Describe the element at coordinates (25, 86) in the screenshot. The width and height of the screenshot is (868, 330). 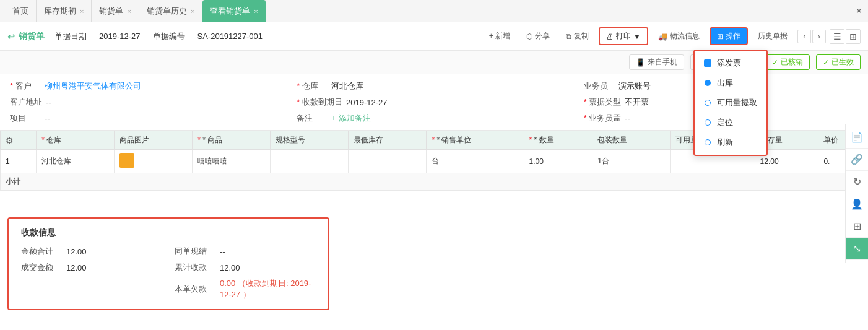
I see `customer-label: 客户` at that location.